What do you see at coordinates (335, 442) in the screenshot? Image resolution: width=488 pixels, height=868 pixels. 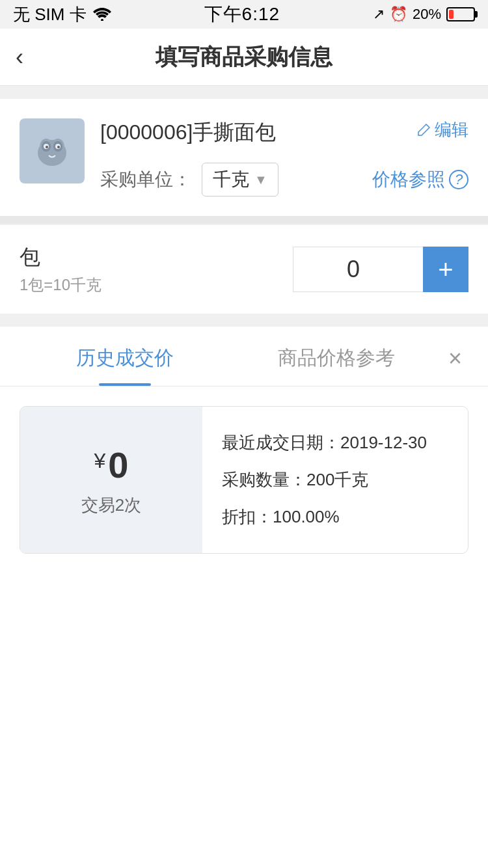 I see `card-recent-date: 最近成交日期：2019-12-30` at bounding box center [335, 442].